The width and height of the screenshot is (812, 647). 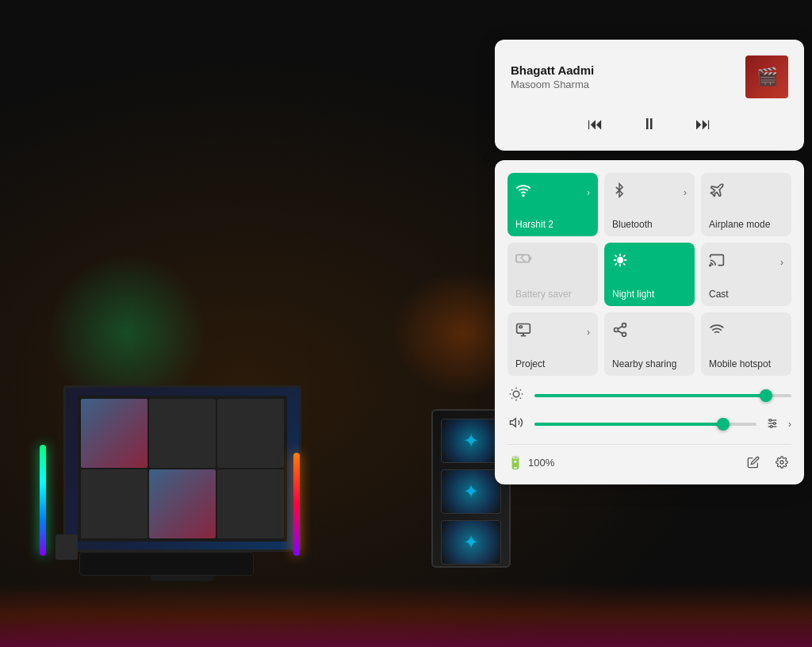 What do you see at coordinates (739, 224) in the screenshot?
I see `airplane-label: Airplane mode` at bounding box center [739, 224].